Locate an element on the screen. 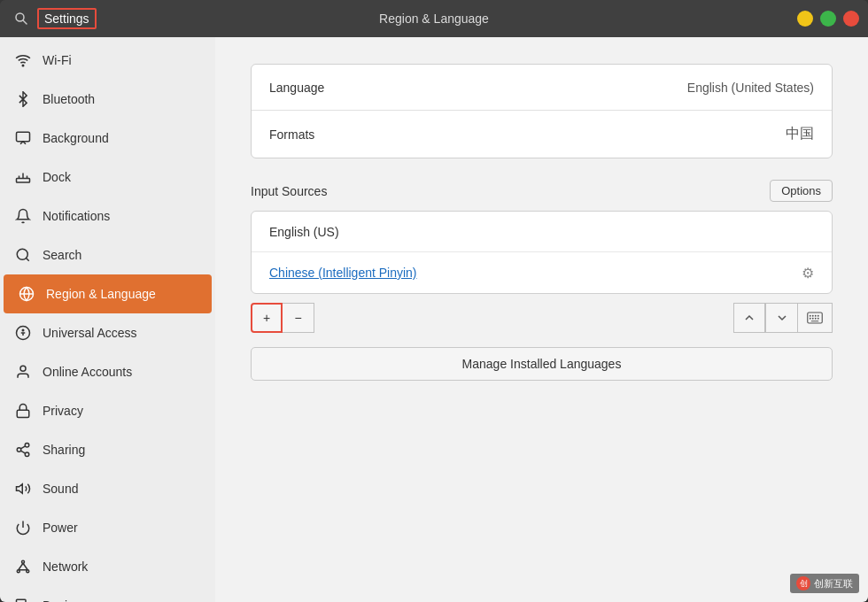  sidebar-item-notifications: Notifications is located at coordinates (108, 216).